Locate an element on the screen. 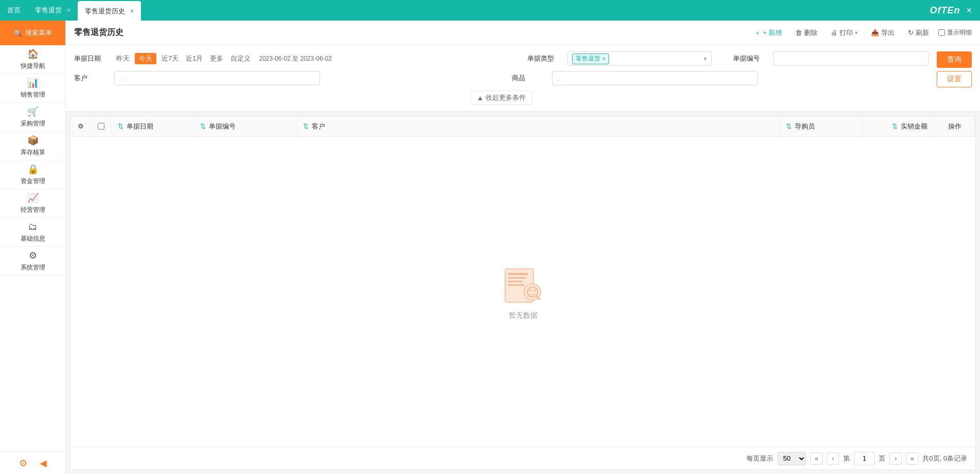  tab-retail-return: 零售退货 × is located at coordinates (52, 10).